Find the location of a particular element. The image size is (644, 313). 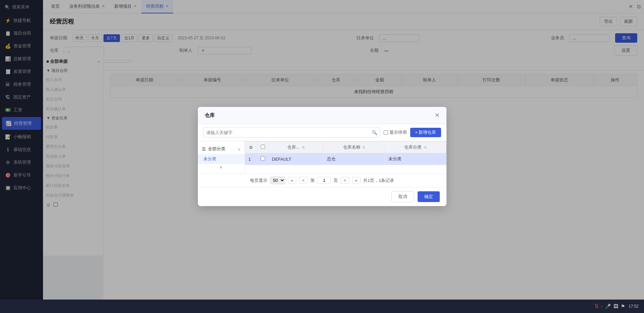

row-checkbox is located at coordinates (263, 159).